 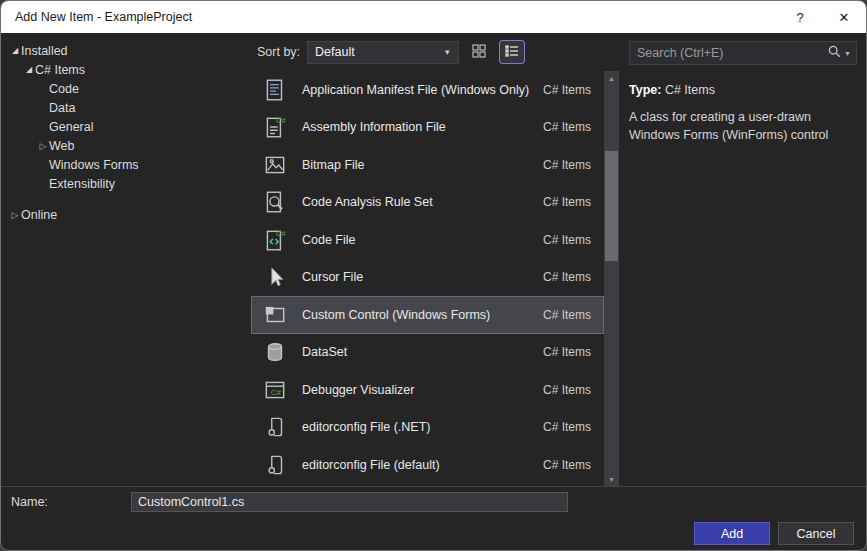 What do you see at coordinates (422, 240) in the screenshot?
I see `template-label: Code File` at bounding box center [422, 240].